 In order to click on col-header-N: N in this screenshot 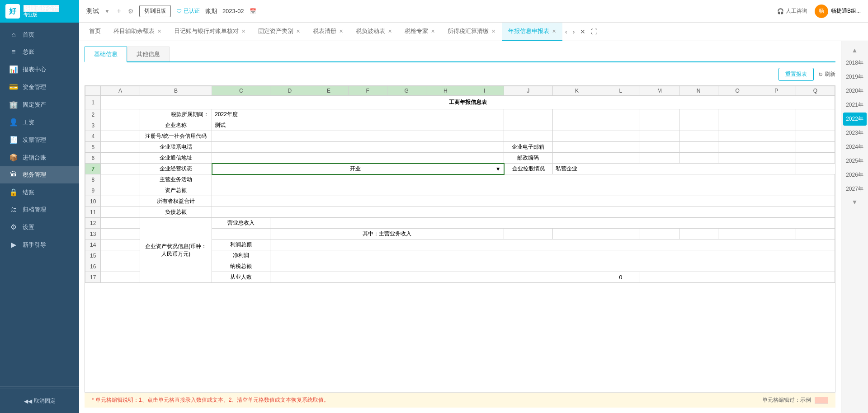, I will do `click(698, 91)`.